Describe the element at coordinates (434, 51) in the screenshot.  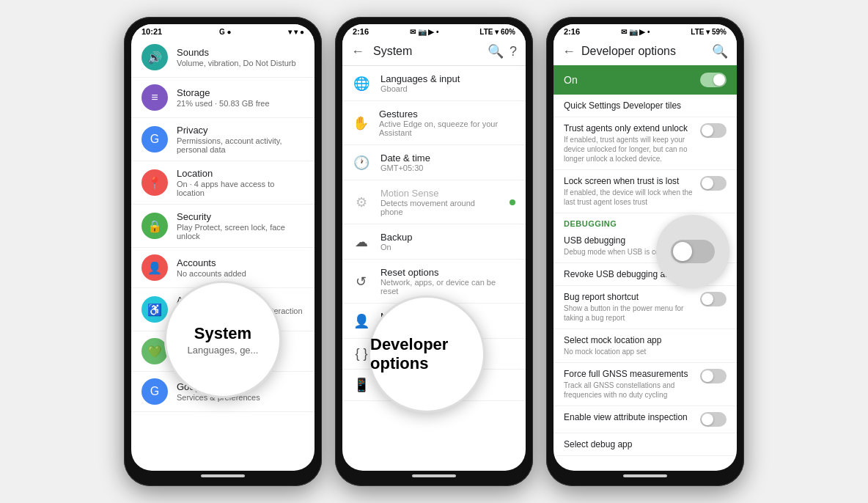
I see `phone-2-app-bar: ← System 🔍 ?` at that location.